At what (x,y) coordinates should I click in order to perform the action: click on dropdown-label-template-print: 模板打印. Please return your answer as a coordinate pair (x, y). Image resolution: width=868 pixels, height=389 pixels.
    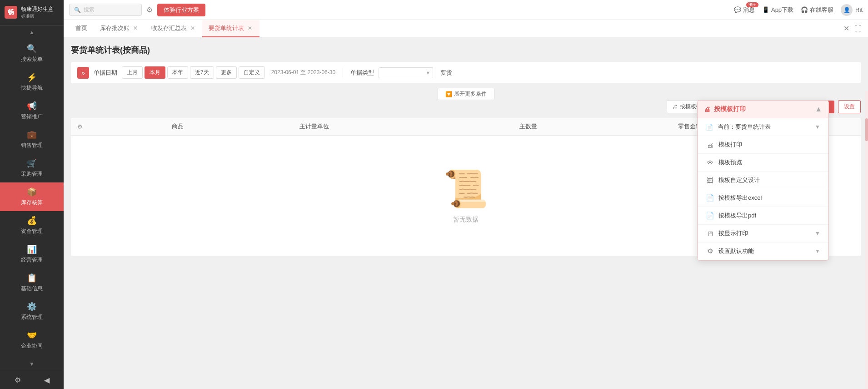
    Looking at the image, I should click on (730, 145).